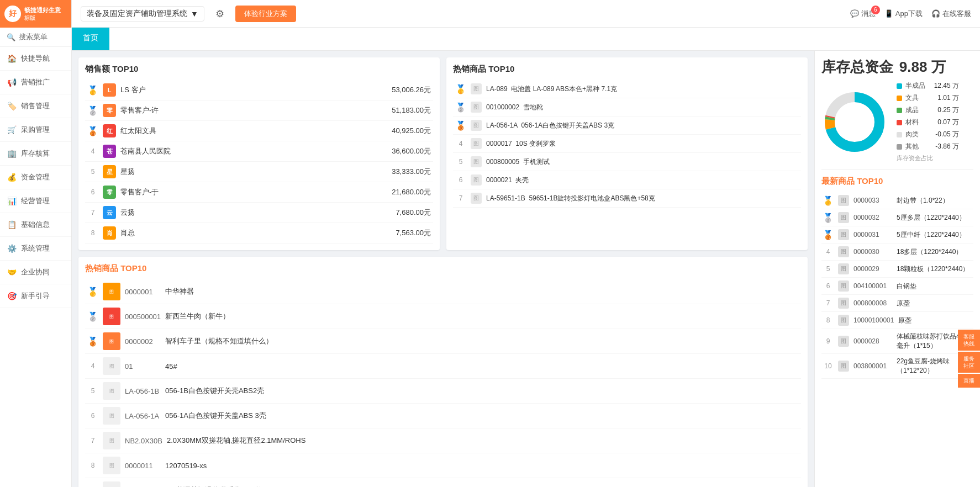 The width and height of the screenshot is (980, 487). What do you see at coordinates (951, 14) in the screenshot?
I see `online-service-button: 🎧 在线客服` at bounding box center [951, 14].